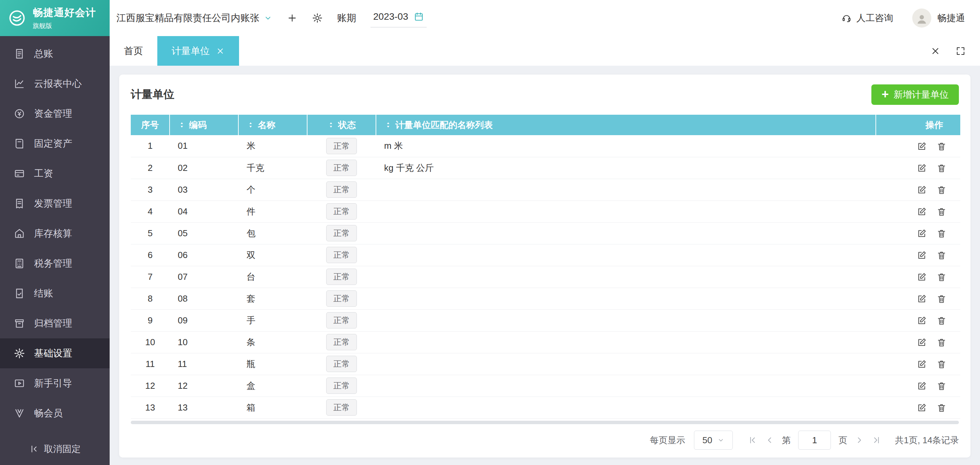 The image size is (980, 465). I want to click on cell-name: 米, so click(273, 146).